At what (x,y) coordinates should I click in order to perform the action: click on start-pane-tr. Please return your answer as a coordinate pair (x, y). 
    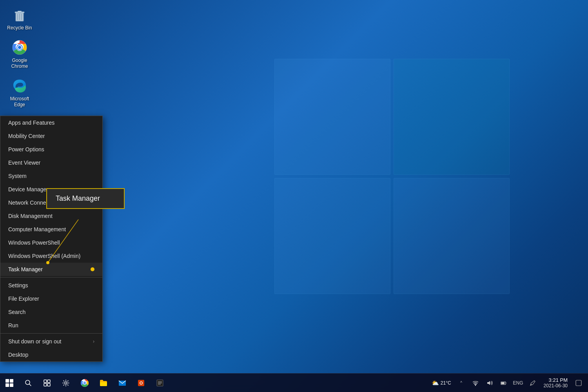
    Looking at the image, I should click on (12, 381).